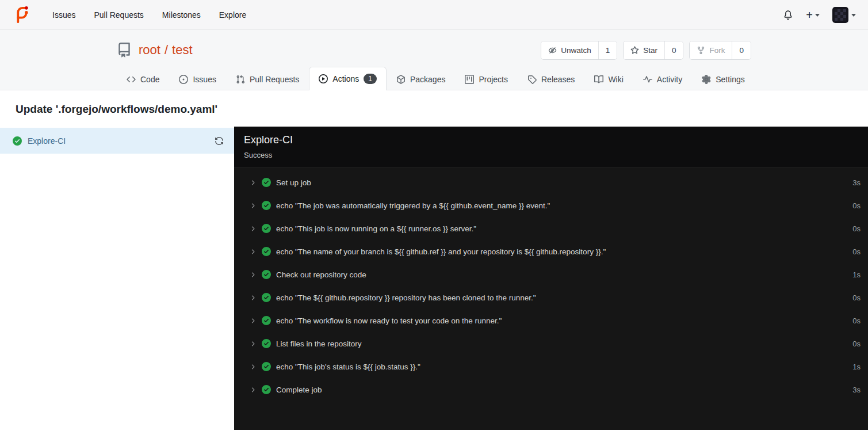 The image size is (868, 431). Describe the element at coordinates (421, 79) in the screenshot. I see `tab-packages: Packages` at that location.